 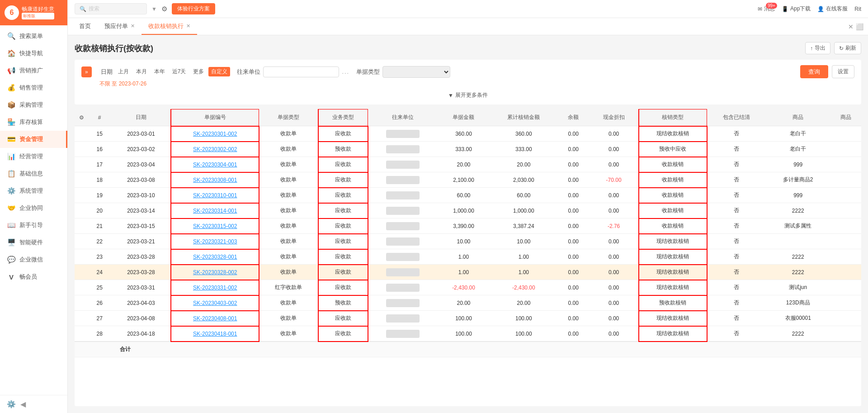 What do you see at coordinates (848, 48) in the screenshot?
I see `refresh-button: ↻ 刷新` at bounding box center [848, 48].